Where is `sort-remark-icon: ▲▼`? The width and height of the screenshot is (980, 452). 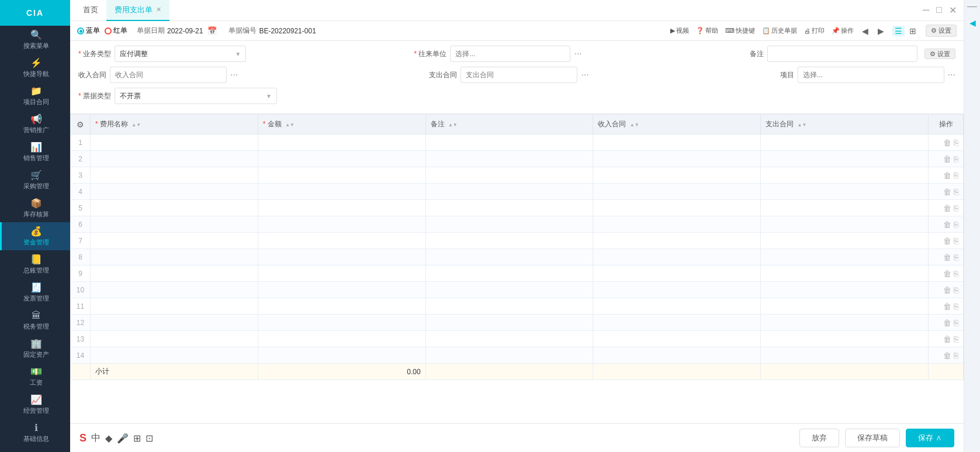 sort-remark-icon: ▲▼ is located at coordinates (453, 125).